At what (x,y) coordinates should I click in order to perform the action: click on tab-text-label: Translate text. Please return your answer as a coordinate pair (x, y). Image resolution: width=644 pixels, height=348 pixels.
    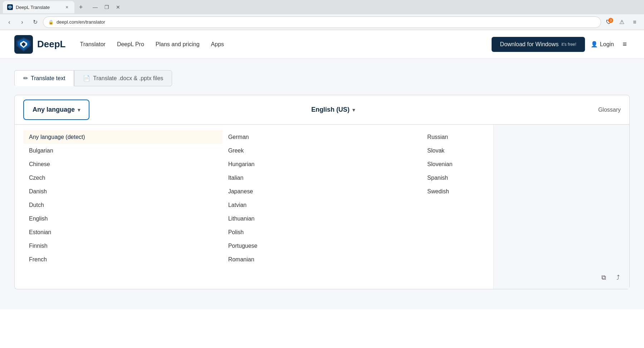
    Looking at the image, I should click on (48, 78).